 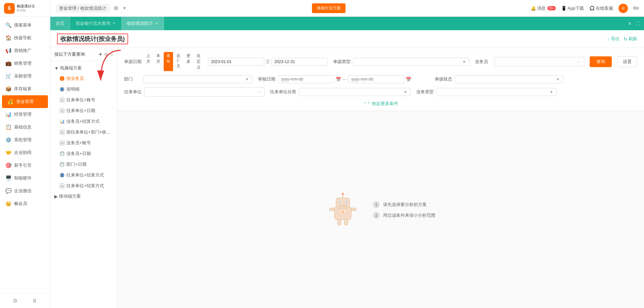 I want to click on date-from-input, so click(x=236, y=62).